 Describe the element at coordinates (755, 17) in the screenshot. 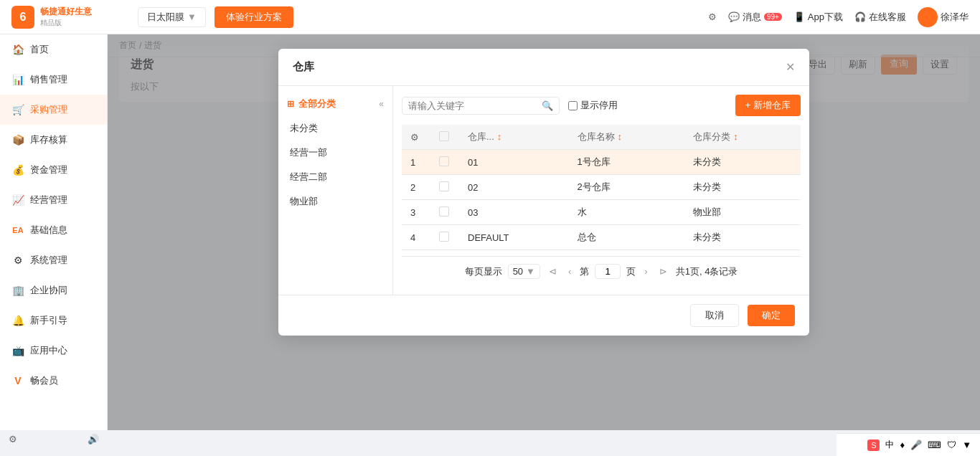

I see `message-nav-item: 💬 消息 99+` at that location.